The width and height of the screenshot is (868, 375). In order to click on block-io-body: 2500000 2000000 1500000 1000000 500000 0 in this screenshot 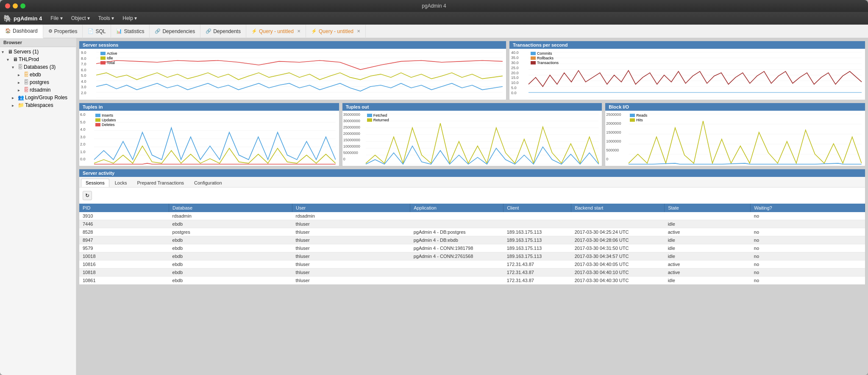, I will do `click(735, 138)`.